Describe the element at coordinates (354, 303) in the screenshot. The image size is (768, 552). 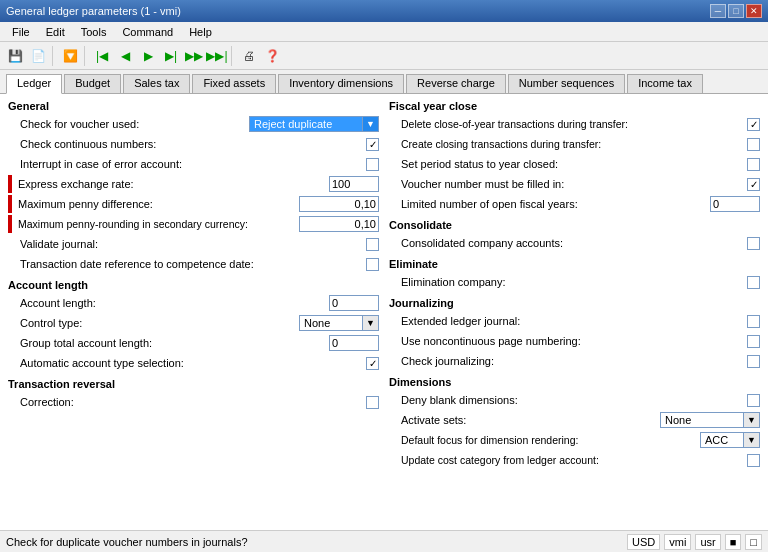
I see `account-length-control` at that location.